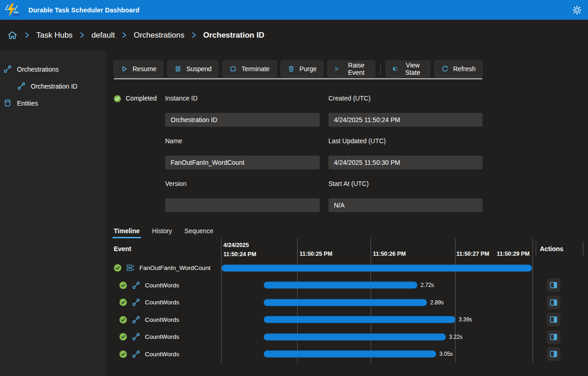 This screenshot has height=376, width=588. Describe the element at coordinates (446, 354) in the screenshot. I see `duration-label: 3.05s` at that location.